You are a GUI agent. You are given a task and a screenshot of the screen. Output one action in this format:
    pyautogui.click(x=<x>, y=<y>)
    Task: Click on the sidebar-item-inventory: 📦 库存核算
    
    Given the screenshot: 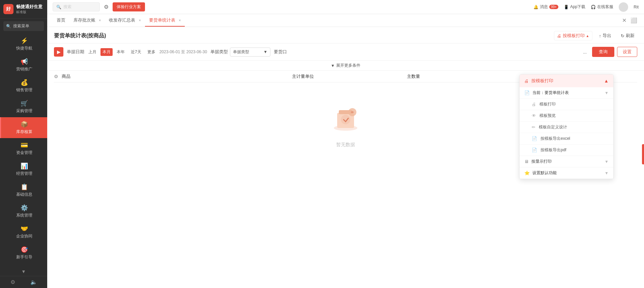 What is the action you would take?
    pyautogui.click(x=24, y=128)
    